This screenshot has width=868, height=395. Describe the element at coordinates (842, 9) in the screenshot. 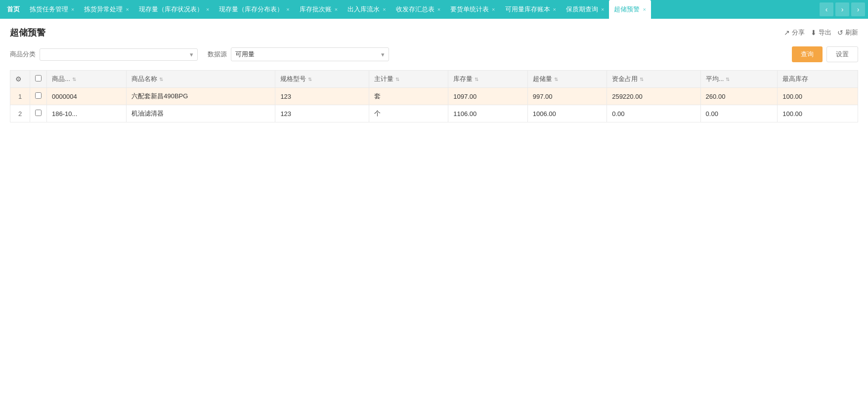

I see `nav-next-button: ›` at that location.